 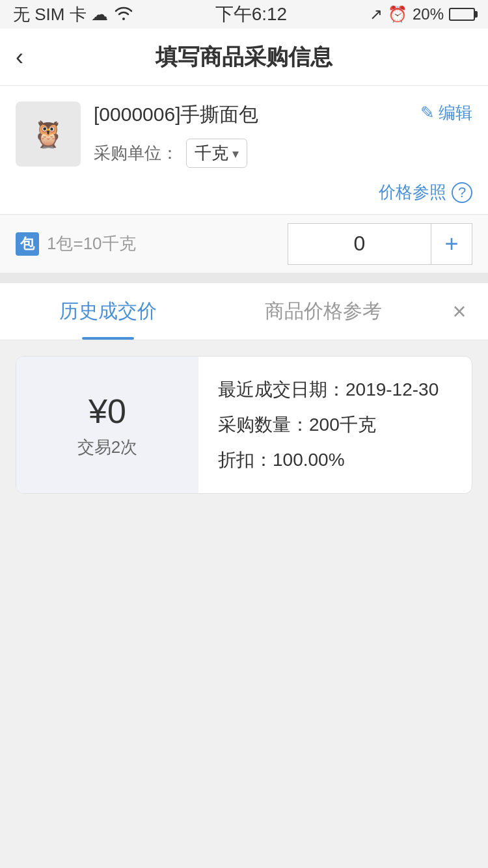 I want to click on unit-badge: 包, so click(x=27, y=244).